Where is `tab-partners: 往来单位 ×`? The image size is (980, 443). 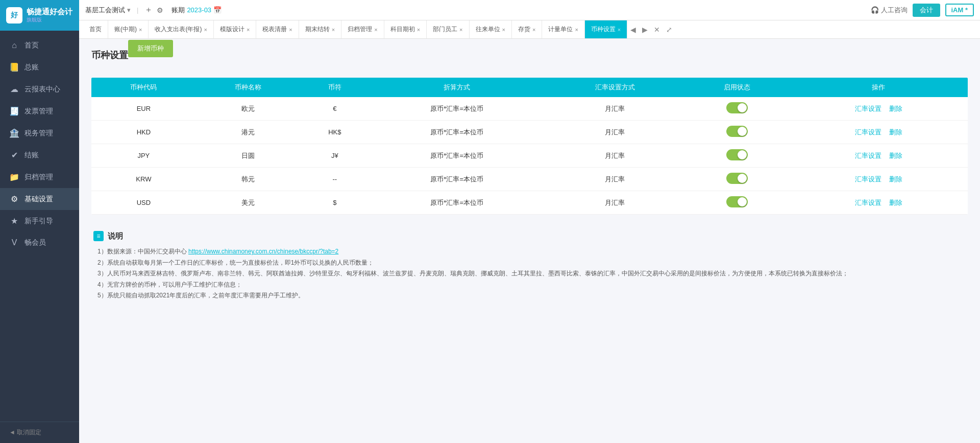
tab-partners: 往来单位 × is located at coordinates (491, 30).